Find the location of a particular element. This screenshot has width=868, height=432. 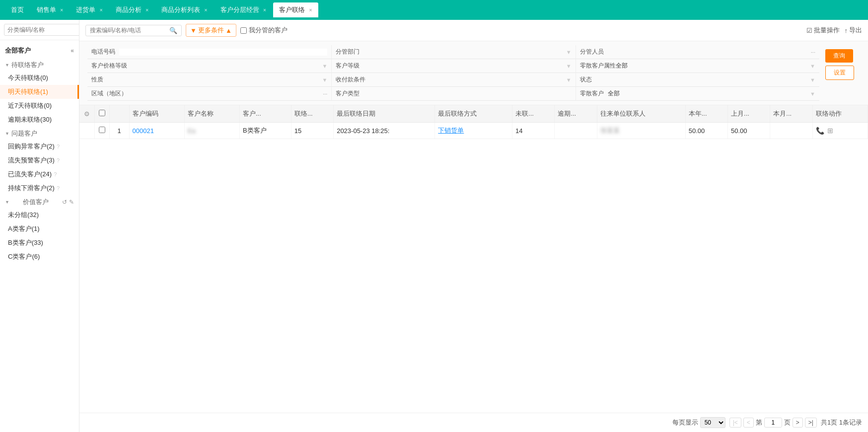

row-no-contact: 14 is located at coordinates (533, 131).